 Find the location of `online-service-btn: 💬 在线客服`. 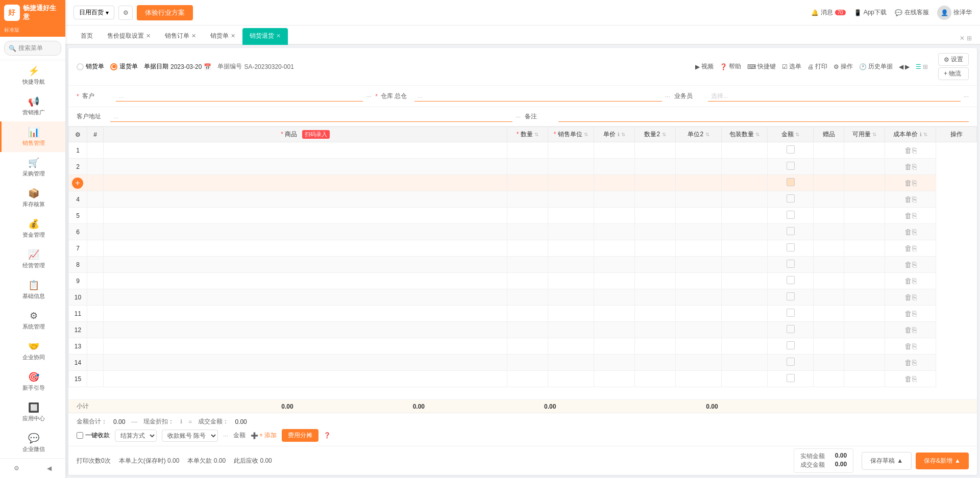

online-service-btn: 💬 在线客服 is located at coordinates (912, 12).